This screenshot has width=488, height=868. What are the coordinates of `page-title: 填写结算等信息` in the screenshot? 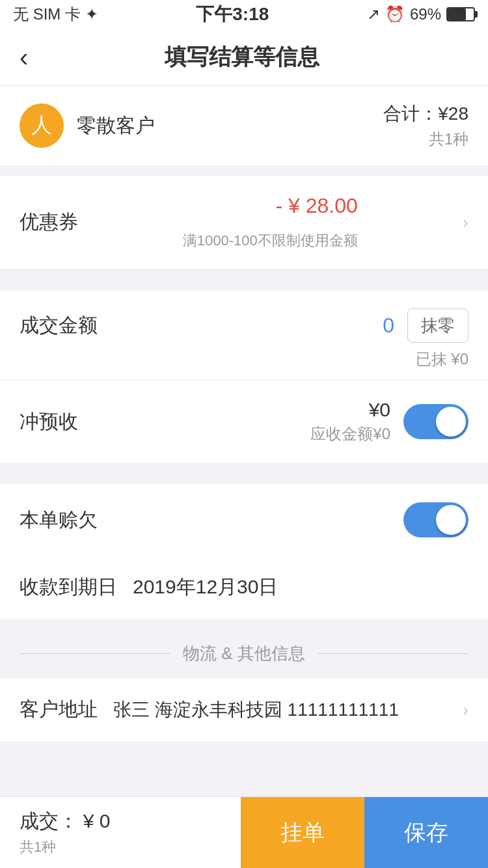 It's located at (242, 57).